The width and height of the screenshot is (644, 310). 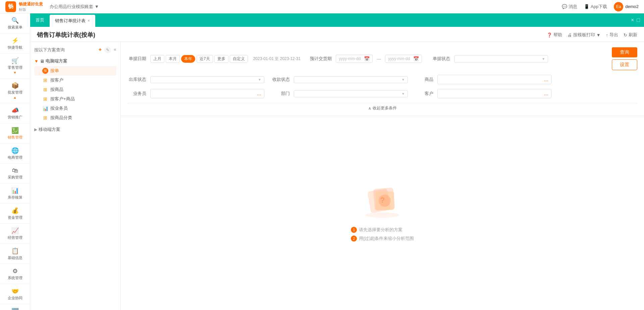 I want to click on top-bar-left: 畅 畅捷通好生意 标版 办公用品行业模拟账套 ▼, so click(x=52, y=7).